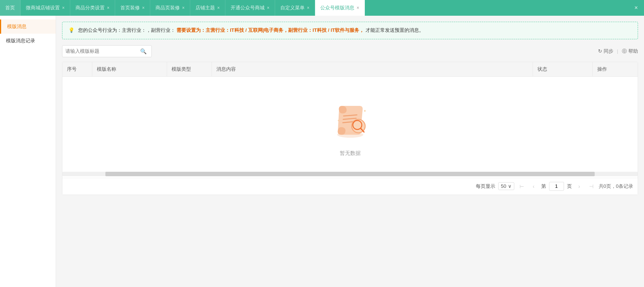 Image resolution: width=644 pixels, height=287 pixels. I want to click on sync-icon: ↻, so click(600, 51).